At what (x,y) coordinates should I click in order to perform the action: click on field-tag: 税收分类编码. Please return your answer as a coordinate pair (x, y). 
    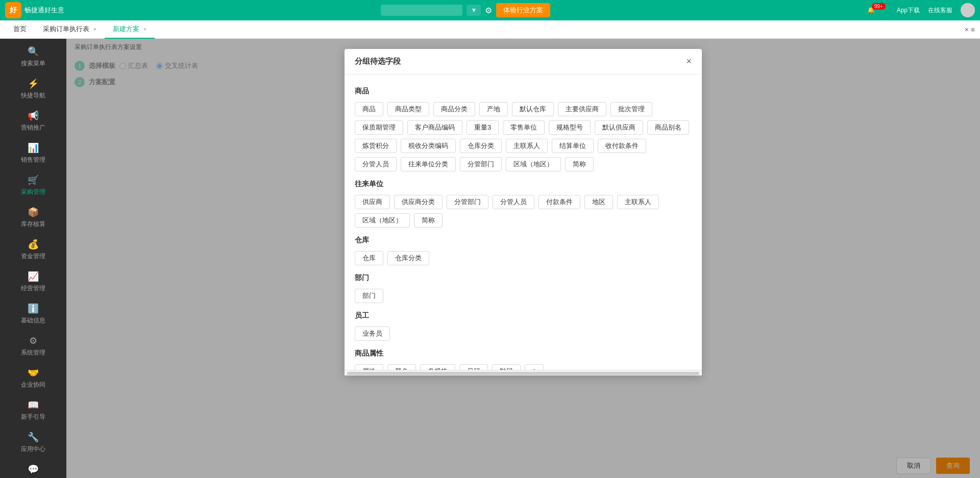
    Looking at the image, I should click on (428, 146).